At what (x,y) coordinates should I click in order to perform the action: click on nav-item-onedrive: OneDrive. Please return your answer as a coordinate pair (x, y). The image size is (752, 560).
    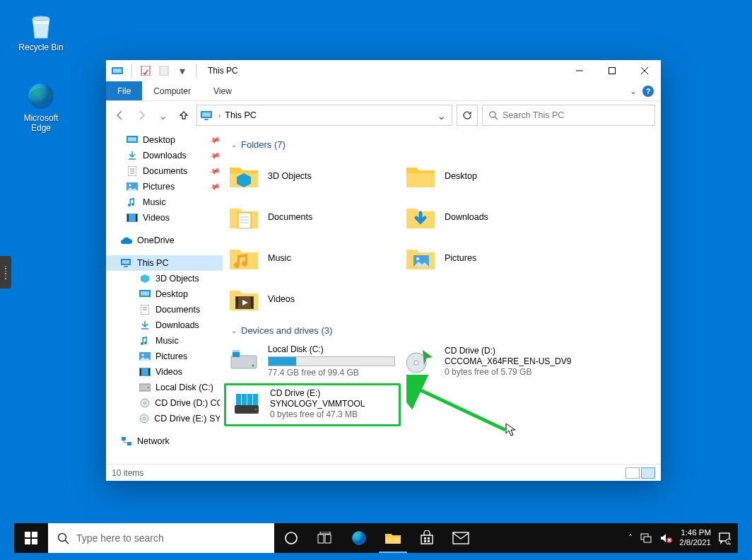
    Looking at the image, I should click on (164, 240).